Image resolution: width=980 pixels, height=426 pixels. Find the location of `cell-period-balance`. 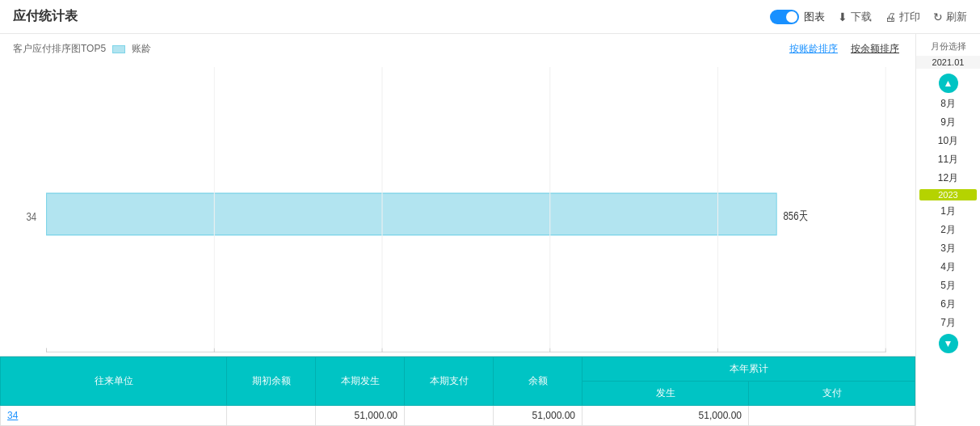

cell-period-balance is located at coordinates (271, 415).